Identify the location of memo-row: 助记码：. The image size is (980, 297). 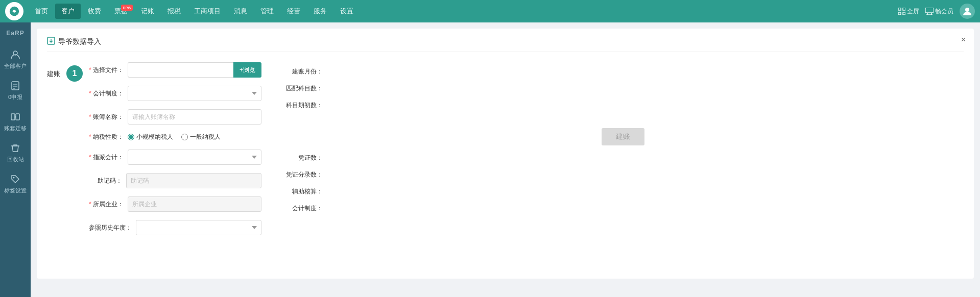
(175, 181).